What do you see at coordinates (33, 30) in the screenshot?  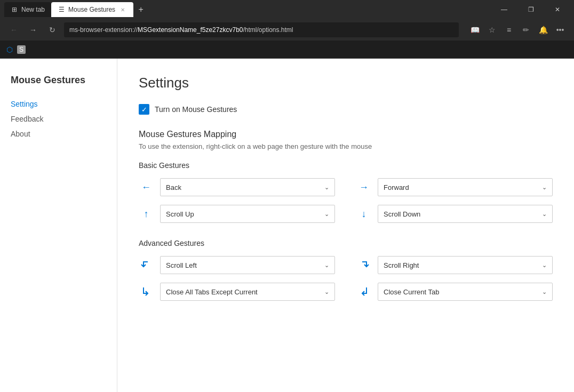 I see `forward-nav-button: →` at bounding box center [33, 30].